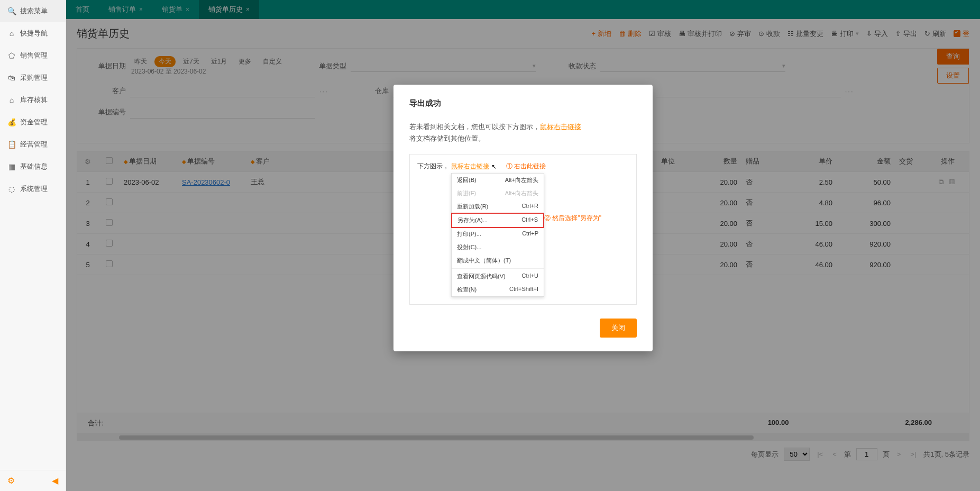 This screenshot has width=980, height=491. Describe the element at coordinates (12, 167) in the screenshot. I see `grid-icon: ▦` at that location.